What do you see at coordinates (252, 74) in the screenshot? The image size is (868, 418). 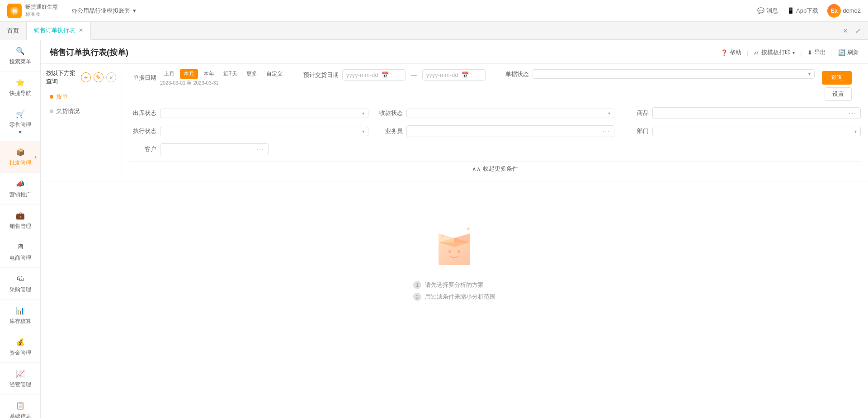 I see `date-tab-more: 更多` at bounding box center [252, 74].